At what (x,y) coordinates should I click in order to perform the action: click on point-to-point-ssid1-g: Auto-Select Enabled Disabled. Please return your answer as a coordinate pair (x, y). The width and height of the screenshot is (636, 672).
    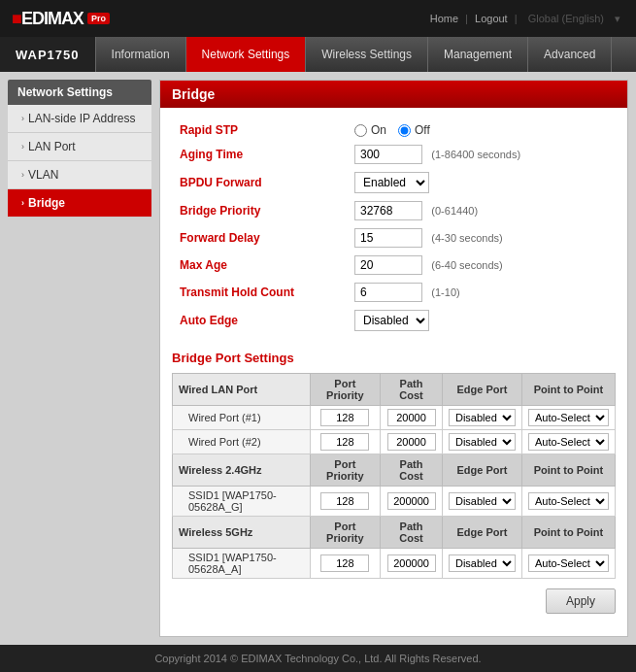
    Looking at the image, I should click on (568, 501).